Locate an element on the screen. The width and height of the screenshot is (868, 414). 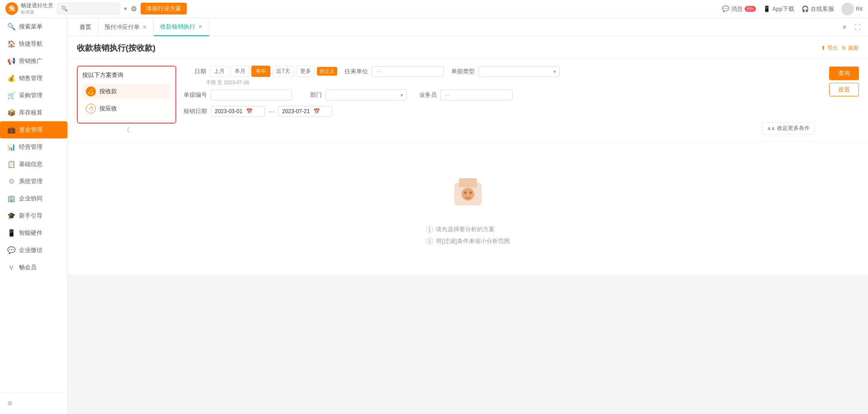
base-info-icon: 📋 is located at coordinates (11, 164).